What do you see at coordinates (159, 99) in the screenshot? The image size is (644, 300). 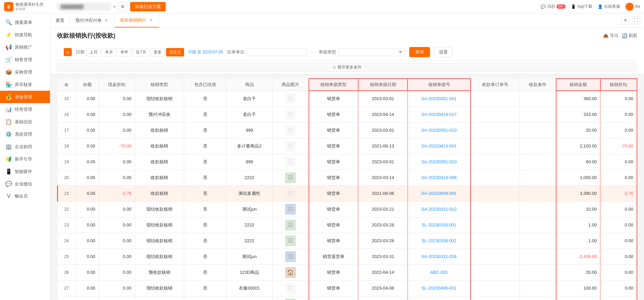 I see `row-type: 现结收款核销` at bounding box center [159, 99].